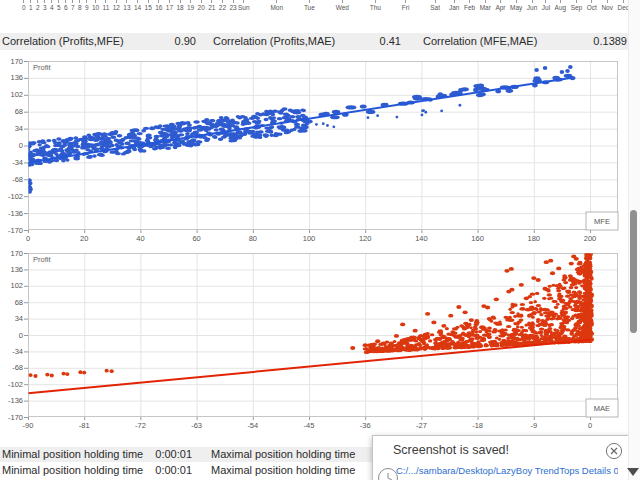 This screenshot has width=640, height=480. What do you see at coordinates (634, 272) in the screenshot?
I see `scrollbar-thumb` at bounding box center [634, 272].